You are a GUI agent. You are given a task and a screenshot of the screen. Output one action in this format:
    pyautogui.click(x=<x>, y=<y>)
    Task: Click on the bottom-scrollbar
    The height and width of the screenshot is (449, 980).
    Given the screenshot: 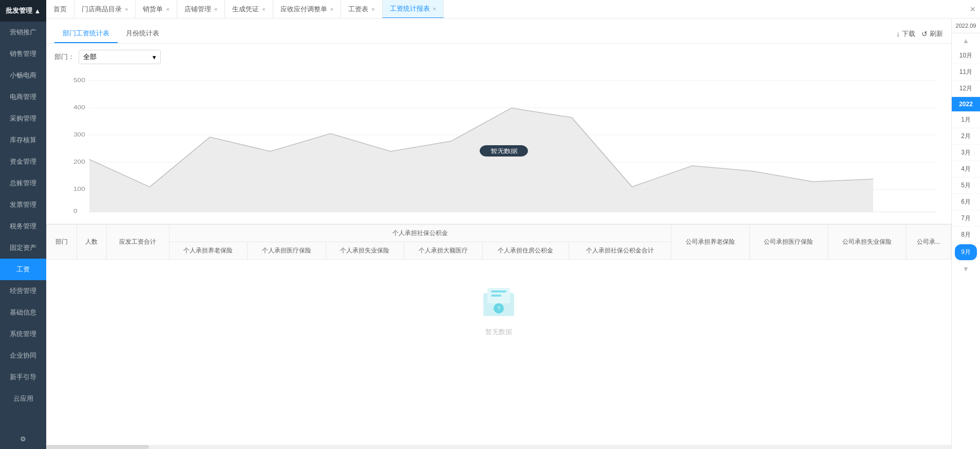 What is the action you would take?
    pyautogui.click(x=499, y=447)
    